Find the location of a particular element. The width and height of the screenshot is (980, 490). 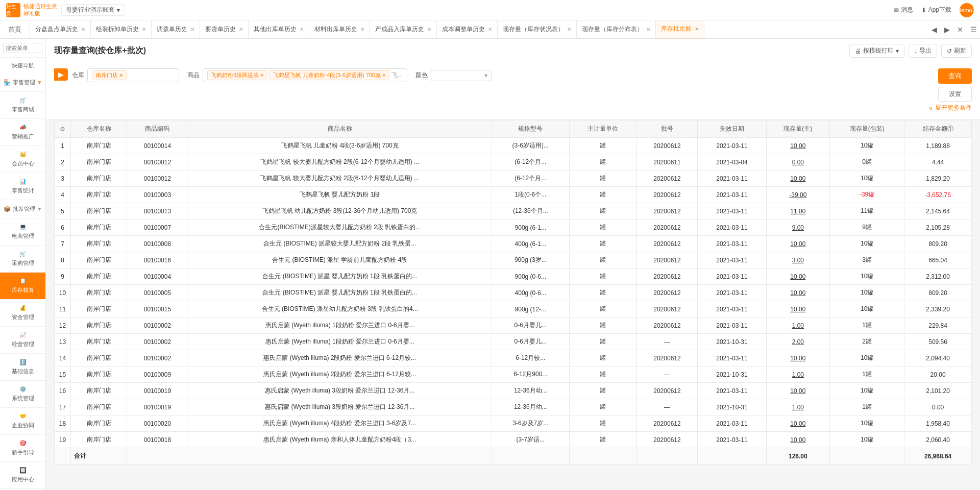

workspace-select: 母婴行业演示账套 ▾ is located at coordinates (93, 10).